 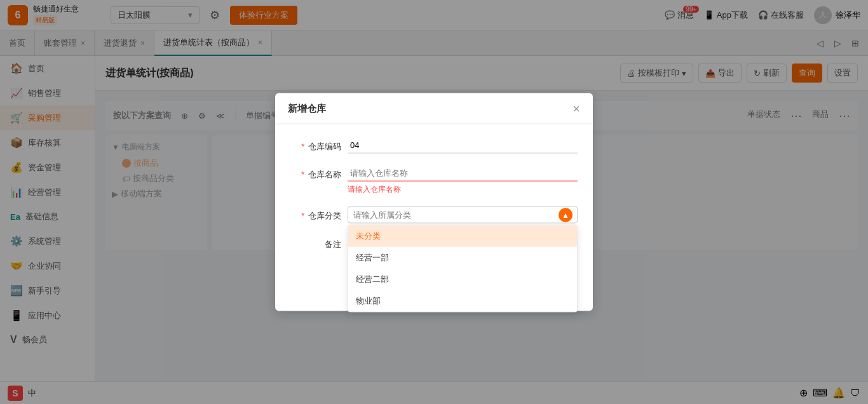 What do you see at coordinates (434, 145) in the screenshot?
I see `form-row-code: * 仓库编码` at bounding box center [434, 145].